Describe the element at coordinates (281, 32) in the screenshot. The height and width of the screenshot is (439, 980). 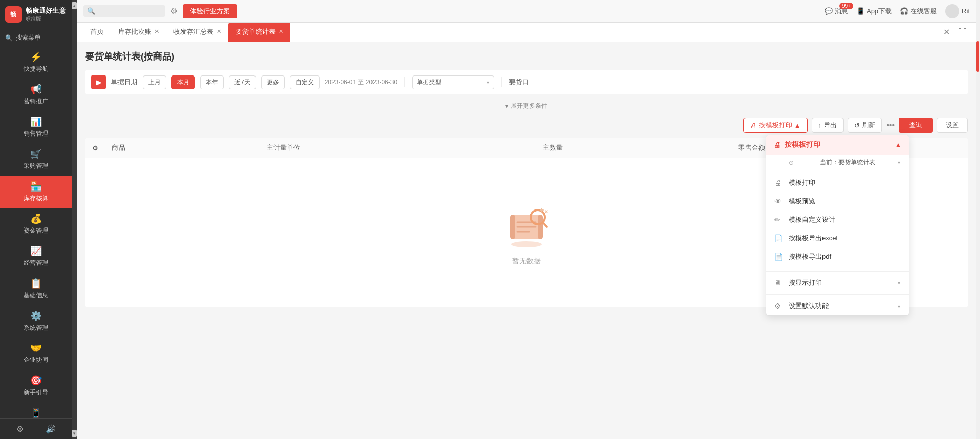
I see `tab-order-stats-close: ✕` at that location.